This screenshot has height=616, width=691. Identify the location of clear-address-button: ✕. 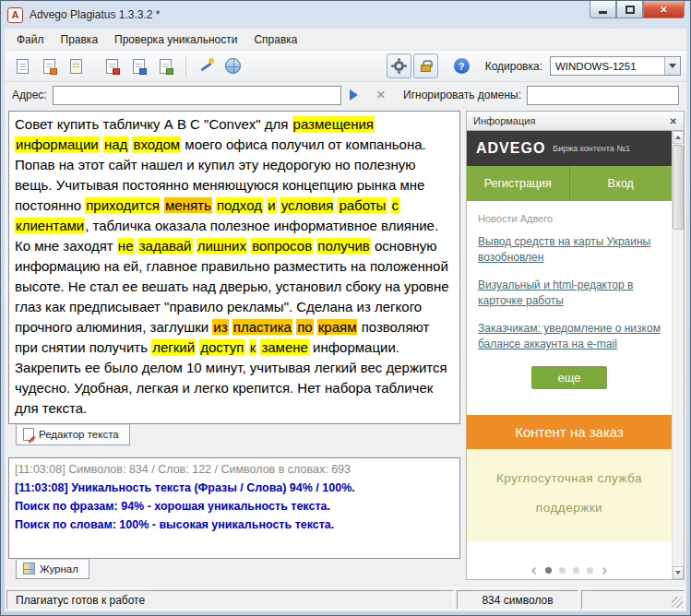
(381, 95).